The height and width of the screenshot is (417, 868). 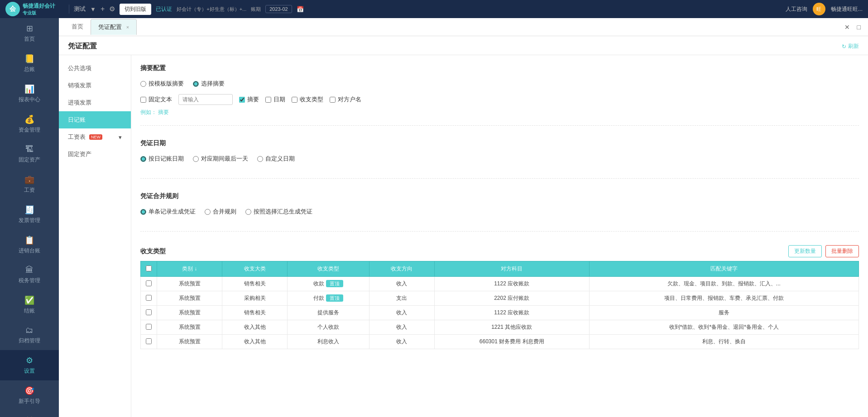 What do you see at coordinates (724, 269) in the screenshot?
I see `col-keywords: 匹配关键字` at bounding box center [724, 269].